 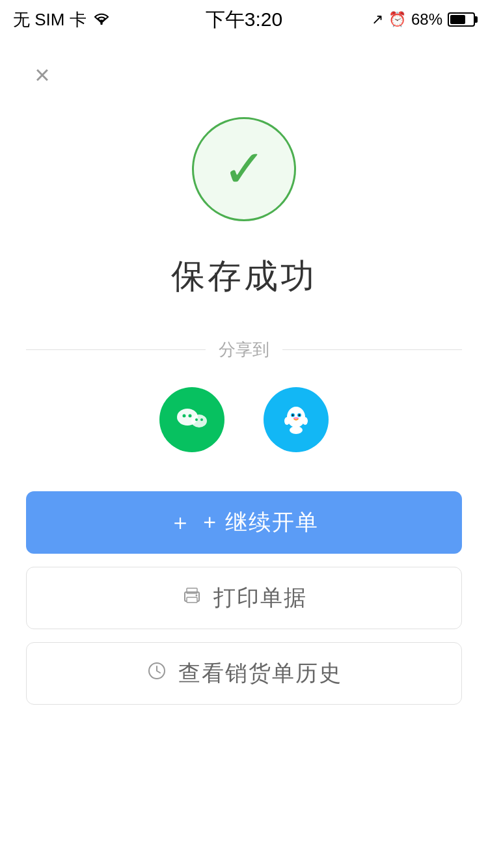 What do you see at coordinates (423, 20) in the screenshot?
I see `status-right: ↗ ⏰ 68%` at bounding box center [423, 20].